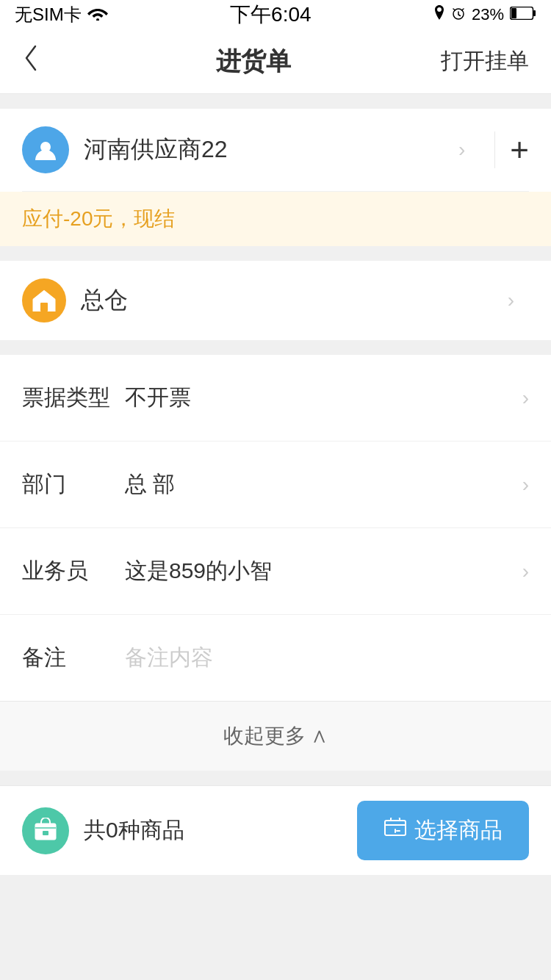 This screenshot has width=551, height=980. Describe the element at coordinates (526, 572) in the screenshot. I see `salesperson-chevron-icon: ›` at that location.